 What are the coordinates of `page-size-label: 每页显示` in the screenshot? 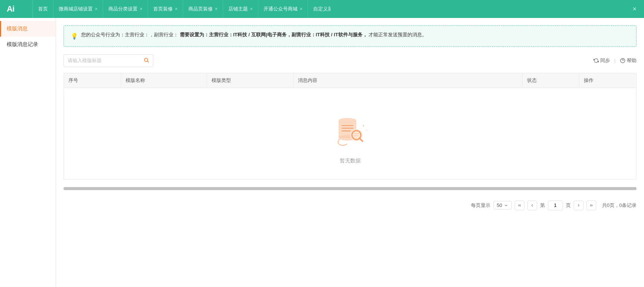 It's located at (481, 205).